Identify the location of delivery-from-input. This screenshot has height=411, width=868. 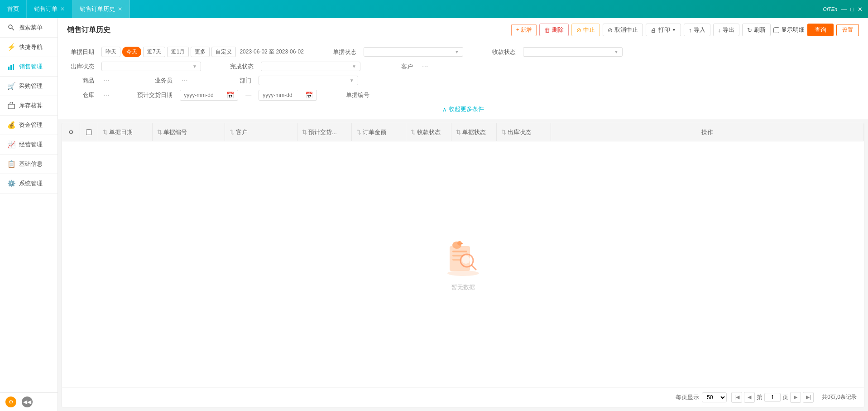
(204, 95).